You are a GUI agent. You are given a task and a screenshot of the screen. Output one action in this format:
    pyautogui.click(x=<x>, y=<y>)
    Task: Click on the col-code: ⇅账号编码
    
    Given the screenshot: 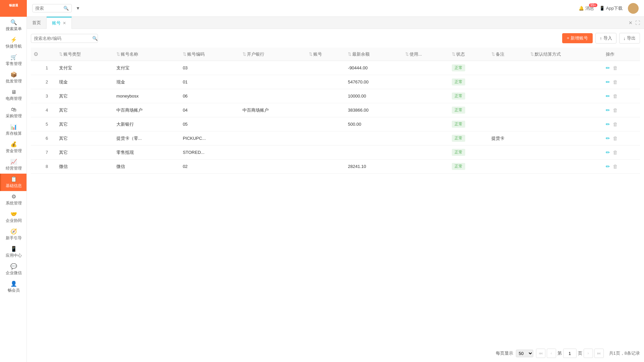 What is the action you would take?
    pyautogui.click(x=210, y=54)
    